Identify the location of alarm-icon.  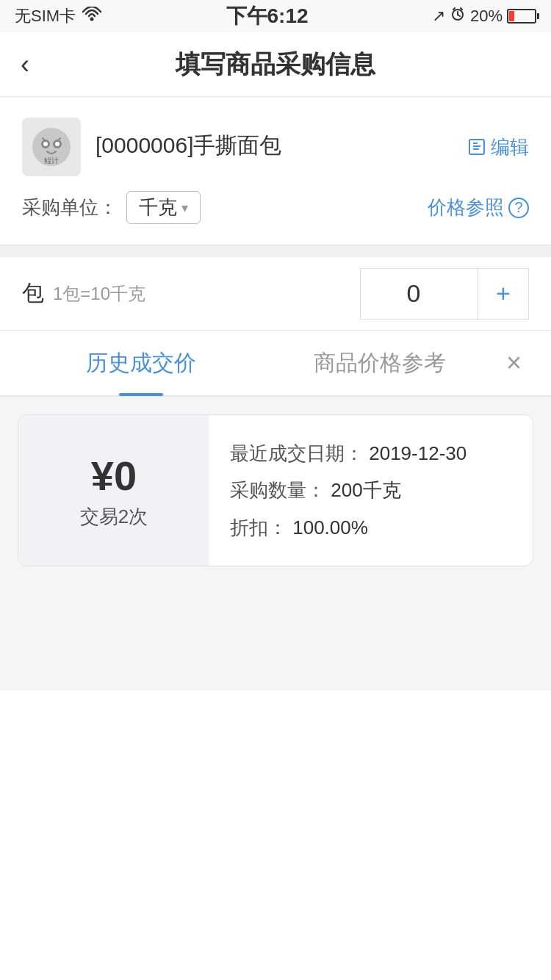
(458, 16).